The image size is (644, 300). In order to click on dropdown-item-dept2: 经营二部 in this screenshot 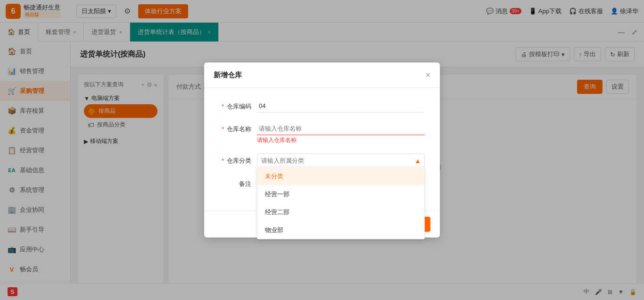, I will do `click(341, 212)`.